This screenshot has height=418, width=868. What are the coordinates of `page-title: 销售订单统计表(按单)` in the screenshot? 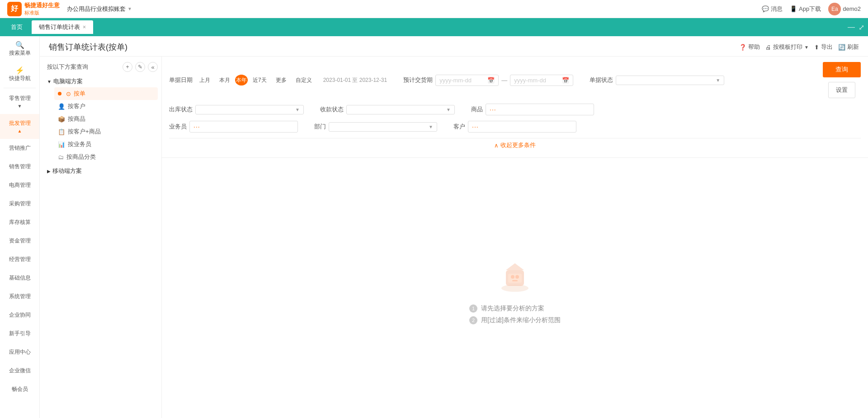 It's located at (88, 47).